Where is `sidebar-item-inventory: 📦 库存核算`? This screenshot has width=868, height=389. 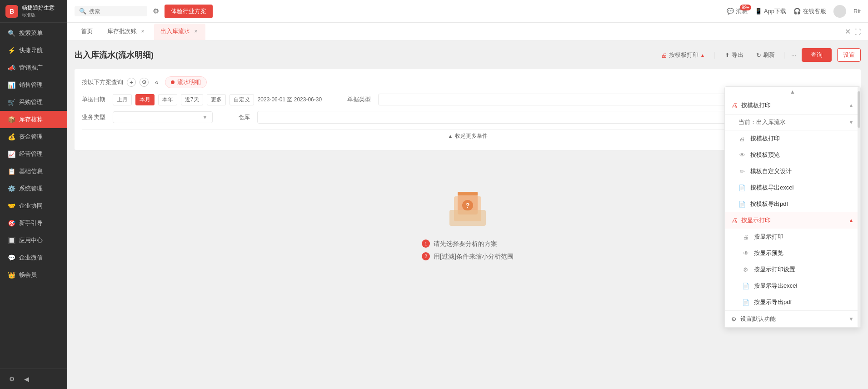 sidebar-item-inventory: 📦 库存核算 is located at coordinates (34, 120).